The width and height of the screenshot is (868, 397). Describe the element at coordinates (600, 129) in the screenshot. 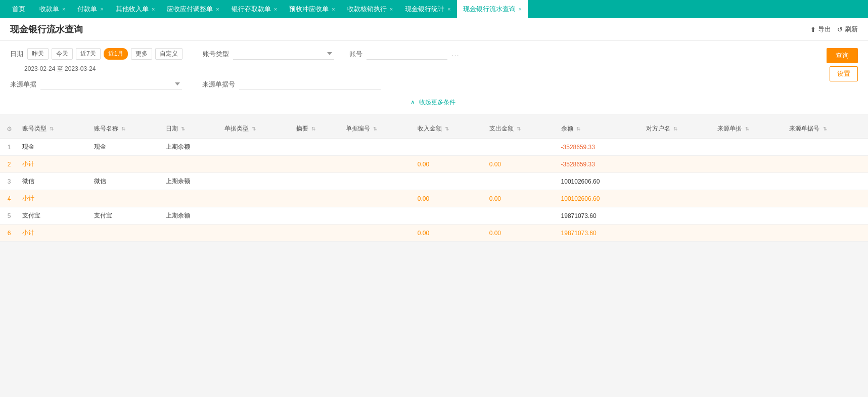

I see `col-balance: 余额 ⇅` at that location.